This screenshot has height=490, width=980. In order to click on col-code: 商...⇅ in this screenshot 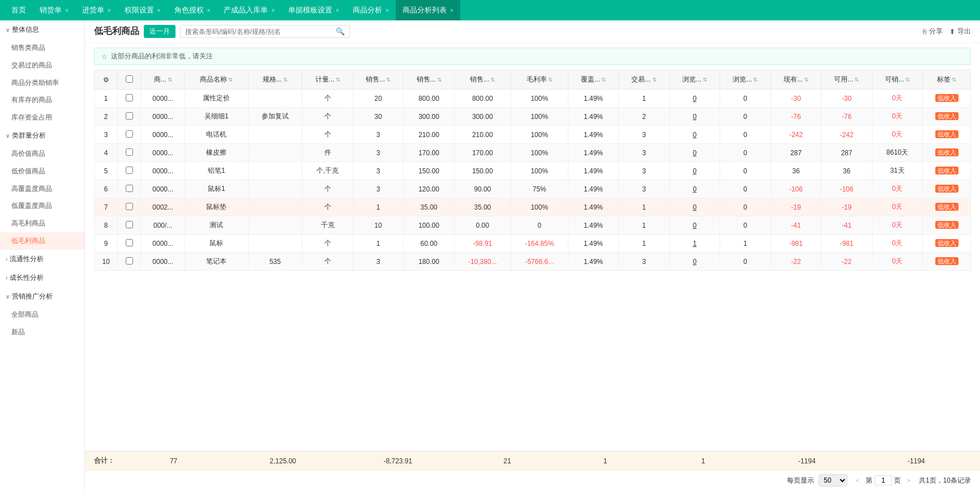, I will do `click(163, 80)`.